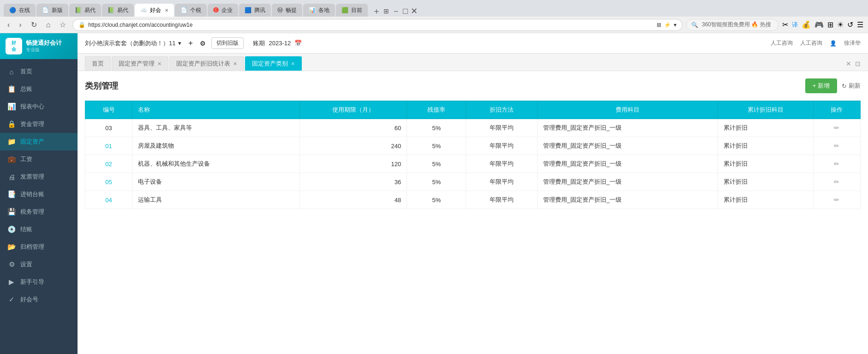 Image resolution: width=868 pixels, height=354 pixels. Describe the element at coordinates (39, 142) in the screenshot. I see `sidebar-item-assets: 📁 固定资产` at that location.